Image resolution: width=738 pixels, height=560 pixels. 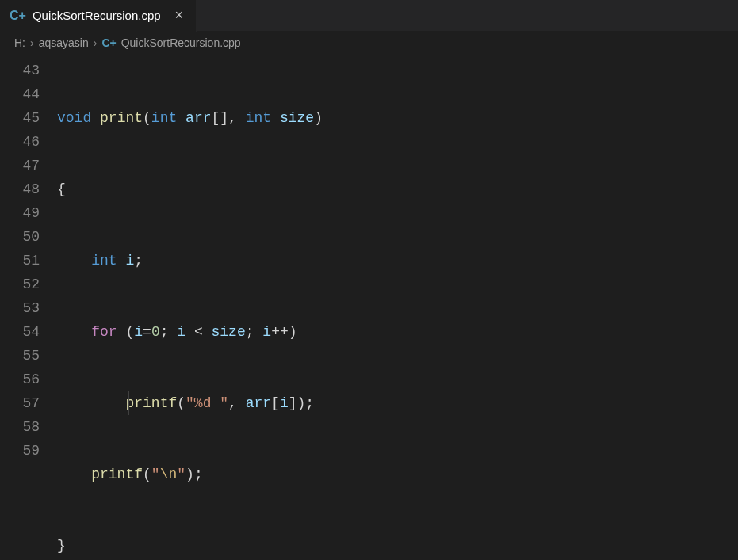 I want to click on breadcrumb-file: QuickSortRecursion.cpp, so click(x=181, y=43).